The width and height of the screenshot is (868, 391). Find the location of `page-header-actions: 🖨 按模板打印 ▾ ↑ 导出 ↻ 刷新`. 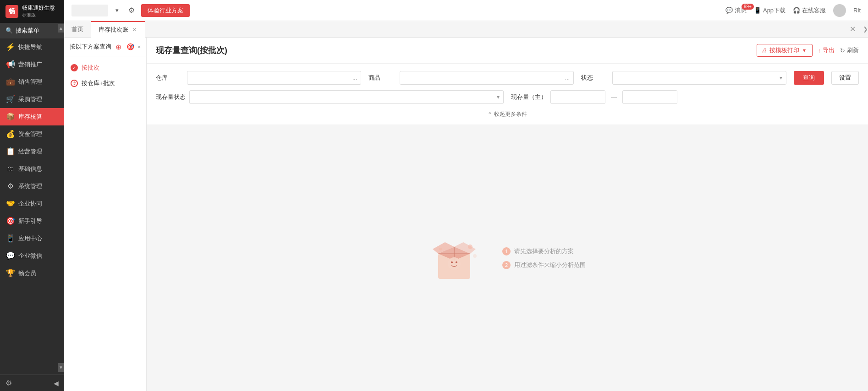

page-header-actions: 🖨 按模板打印 ▾ ↑ 导出 ↻ 刷新 is located at coordinates (808, 50).